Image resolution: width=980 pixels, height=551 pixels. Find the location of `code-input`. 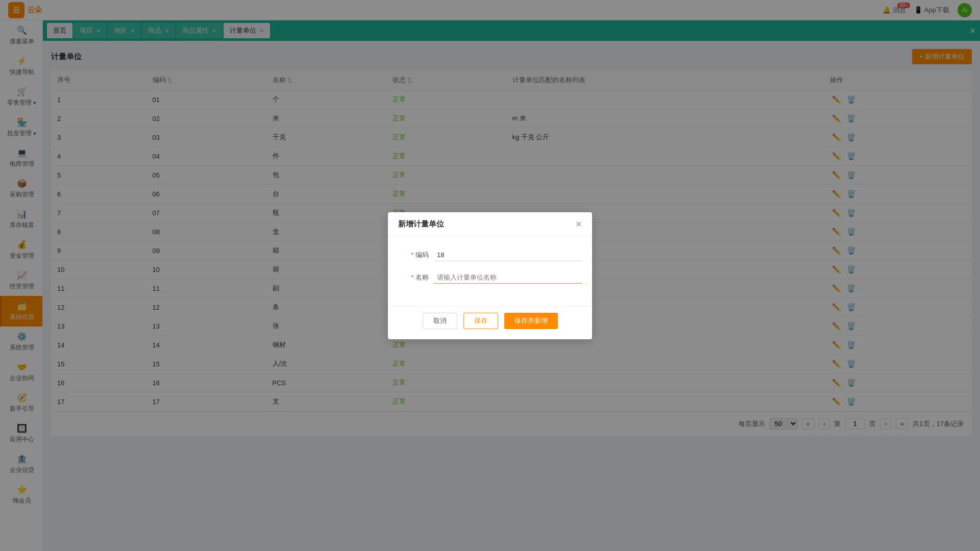

code-input is located at coordinates (508, 255).